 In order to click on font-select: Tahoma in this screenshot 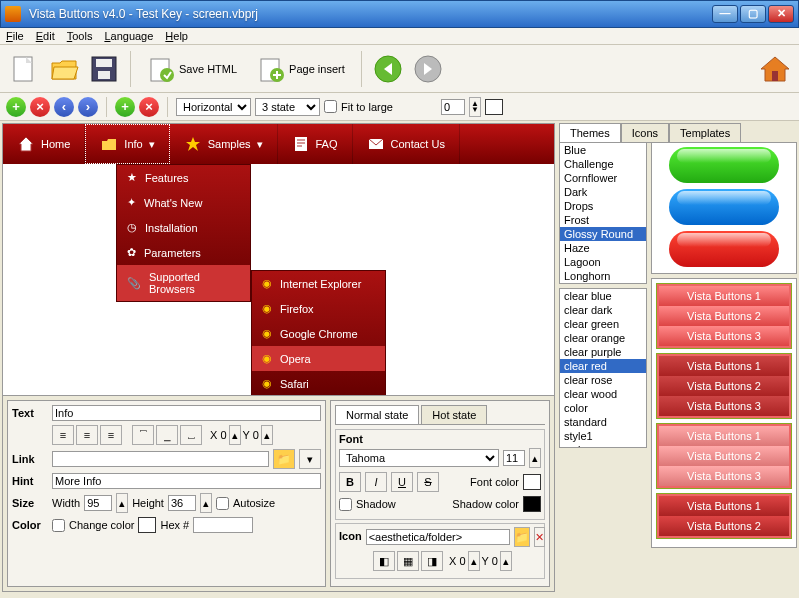, I will do `click(419, 458)`.